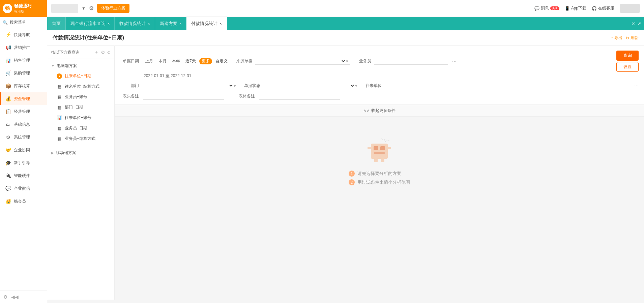 This screenshot has height=303, width=644. What do you see at coordinates (149, 61) in the screenshot?
I see `date-btn-last-month: 上月` at bounding box center [149, 61].